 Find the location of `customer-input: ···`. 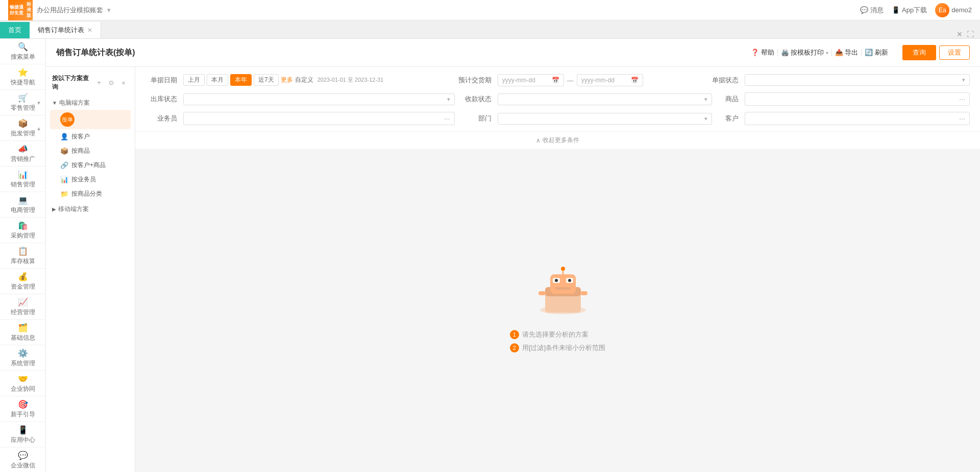

customer-input: ··· is located at coordinates (857, 119).